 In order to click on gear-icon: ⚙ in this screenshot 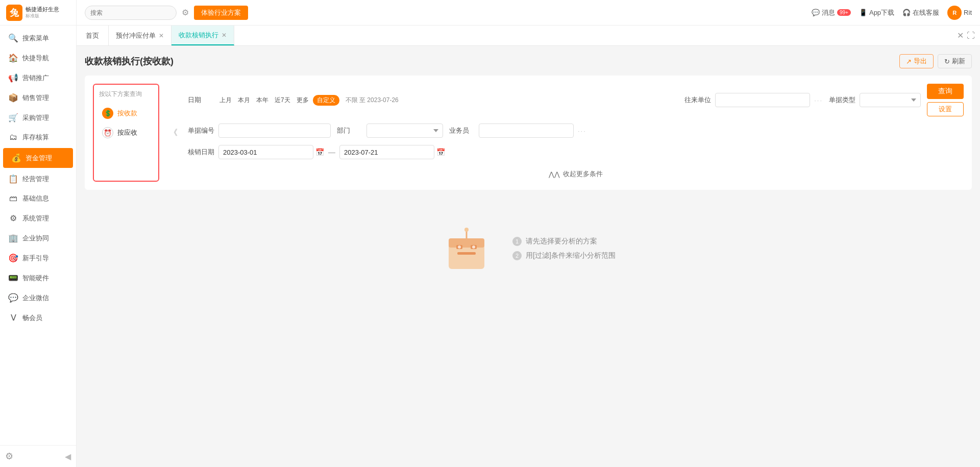, I will do `click(185, 12)`.